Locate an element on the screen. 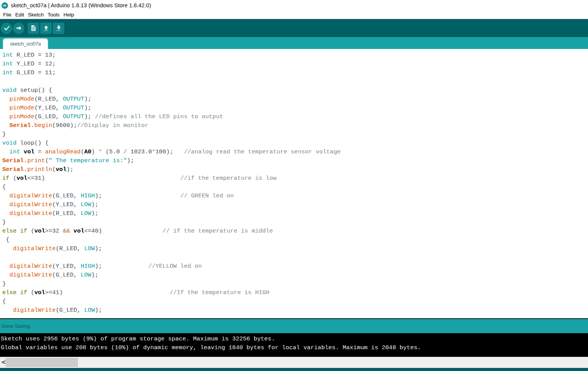  arrow-down-icon is located at coordinates (59, 28).